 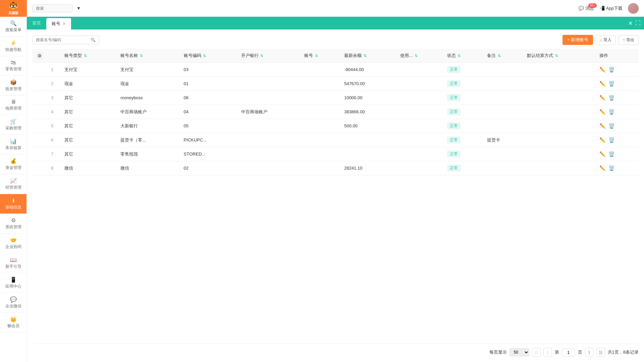 I want to click on row-settings-cell, so click(x=40, y=84).